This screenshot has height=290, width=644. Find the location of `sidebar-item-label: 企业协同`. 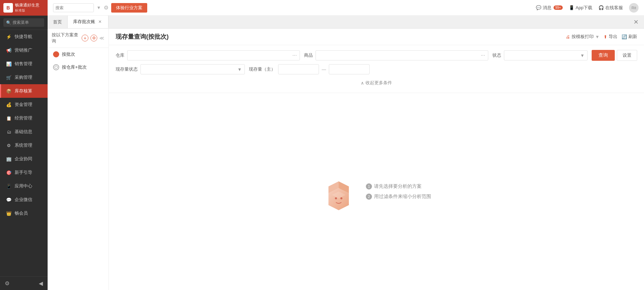

sidebar-item-label: 企业协同 is located at coordinates (23, 159).